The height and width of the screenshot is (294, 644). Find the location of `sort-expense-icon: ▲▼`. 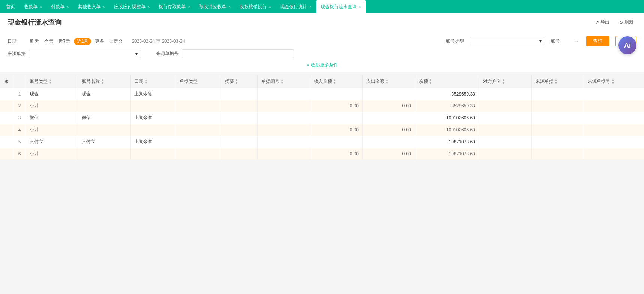

sort-expense-icon: ▲▼ is located at coordinates (387, 82).